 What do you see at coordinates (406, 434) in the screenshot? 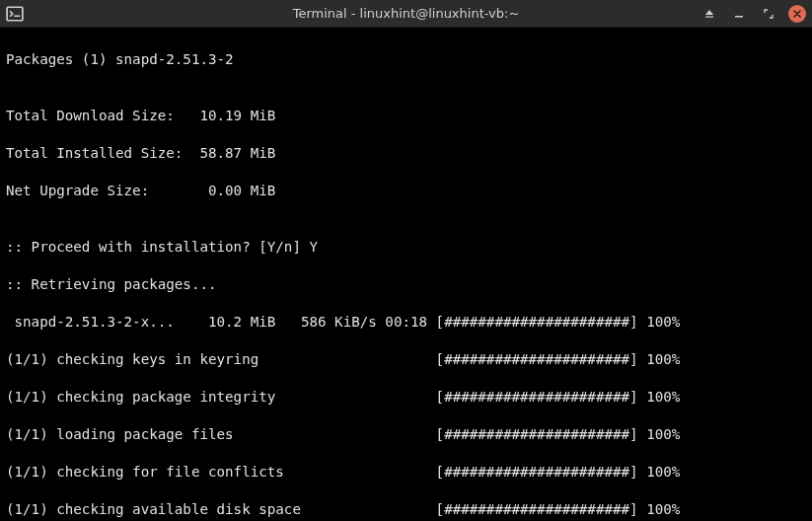
I see `output-line: (1/1) loading package files [###########…` at bounding box center [406, 434].